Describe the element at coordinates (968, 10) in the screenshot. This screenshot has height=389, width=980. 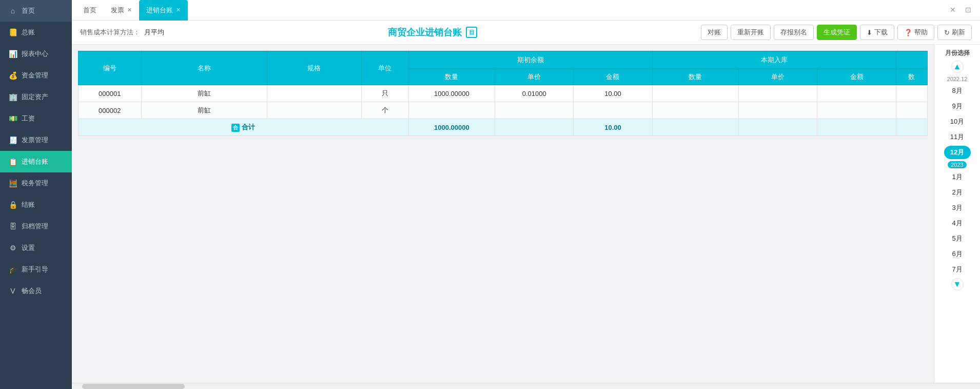
I see `maximize-button: ⊡` at that location.